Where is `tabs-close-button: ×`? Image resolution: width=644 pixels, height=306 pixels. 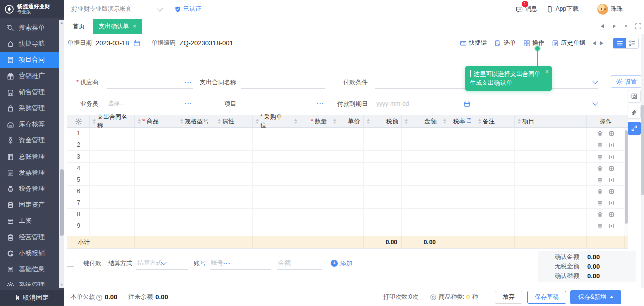 tabs-close-button: × is located at coordinates (626, 26).